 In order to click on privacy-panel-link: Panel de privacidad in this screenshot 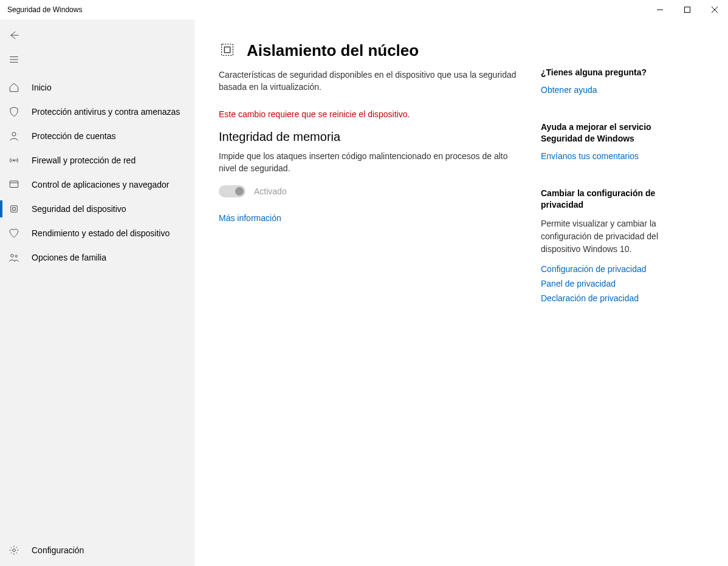, I will do `click(617, 284)`.